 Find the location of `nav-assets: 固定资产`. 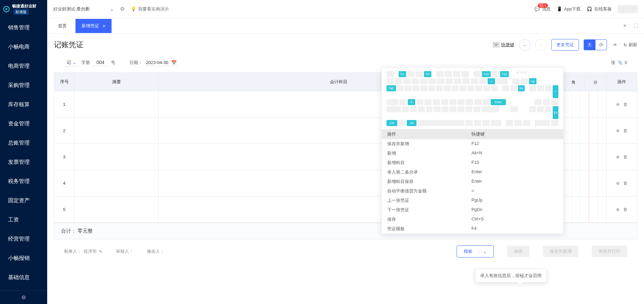

nav-assets: 固定资产 is located at coordinates (24, 201).